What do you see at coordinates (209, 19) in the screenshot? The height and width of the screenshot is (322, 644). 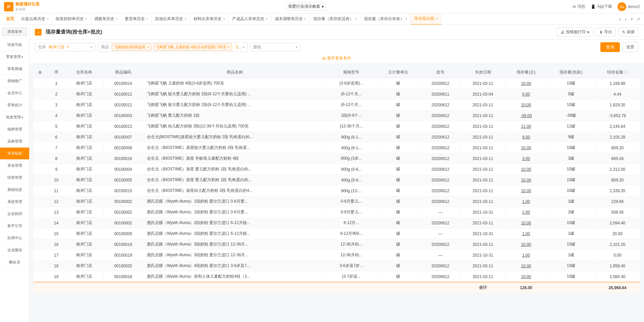 I see `tab-material-out-history: 材料出库单历史 ×` at bounding box center [209, 19].